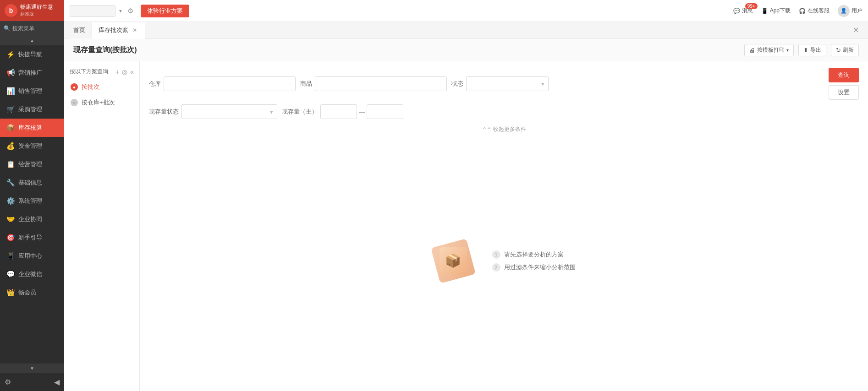 Image resolution: width=868 pixels, height=391 pixels. Describe the element at coordinates (753, 50) in the screenshot. I see `print-icon: 🖨` at that location.